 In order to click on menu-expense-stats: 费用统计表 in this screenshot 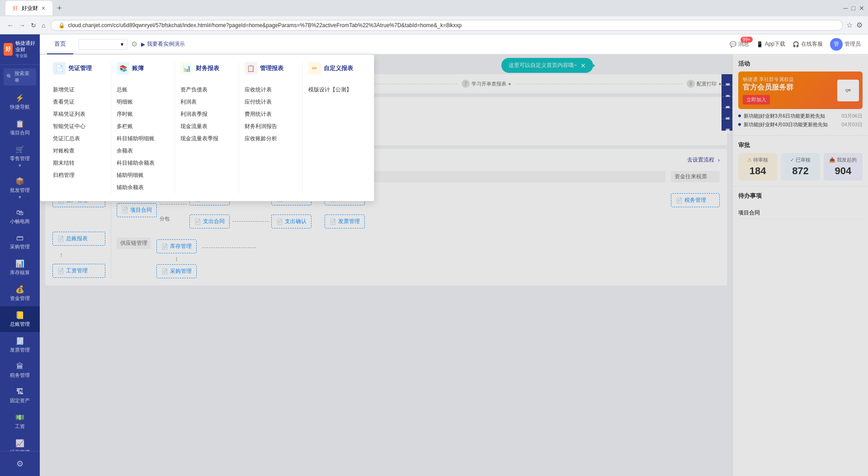, I will do `click(271, 114)`.